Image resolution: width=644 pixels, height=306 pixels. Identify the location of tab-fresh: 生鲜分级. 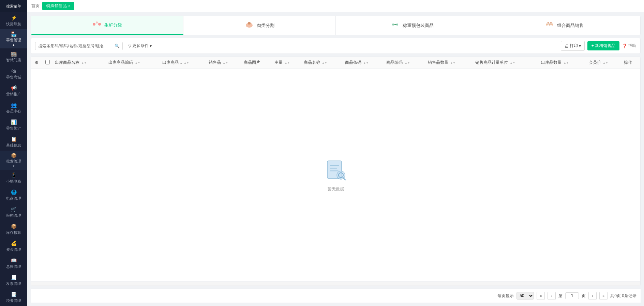
(107, 25).